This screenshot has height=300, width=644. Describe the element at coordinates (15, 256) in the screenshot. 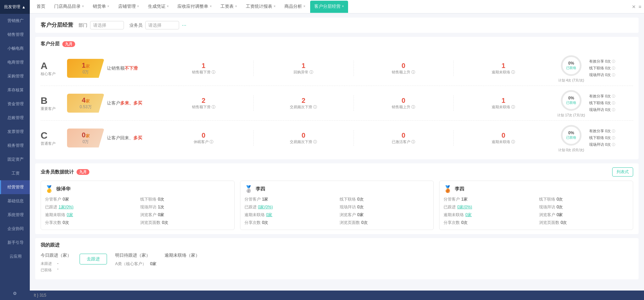

I see `sidebar-item-云应用: 云应用` at that location.